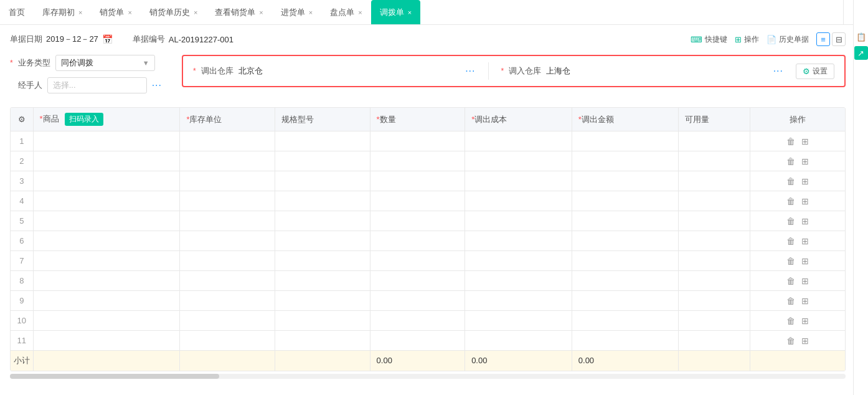 The height and width of the screenshot is (395, 868). What do you see at coordinates (261, 12) in the screenshot?
I see `tab-view-sales-close: ×` at bounding box center [261, 12].